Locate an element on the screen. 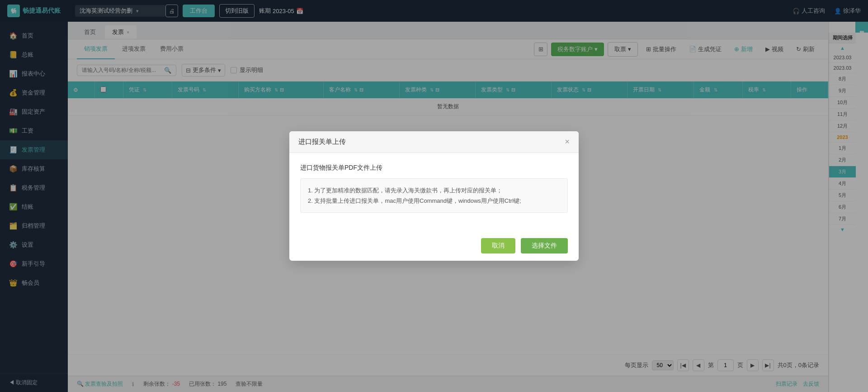 This screenshot has height=392, width=868. modal-body: 进口货物报关单PDF文件上传 1. 为了更加精准的数据匹配，请先录入海关缴款书，… is located at coordinates (434, 192).